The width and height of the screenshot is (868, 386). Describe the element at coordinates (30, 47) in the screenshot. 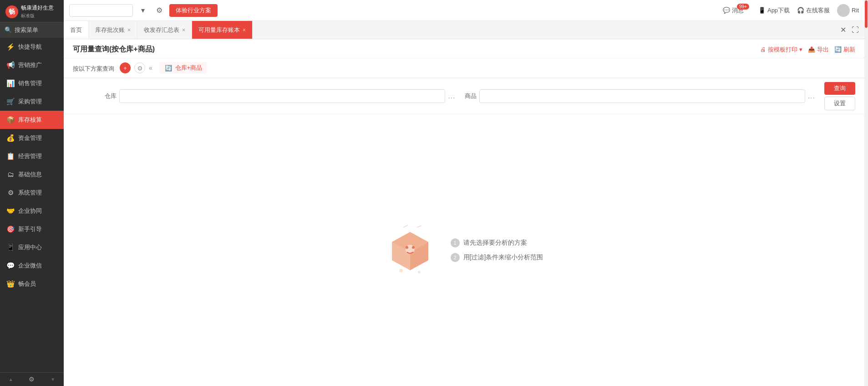

I see `nav-label-quick-nav: 快捷导航` at that location.